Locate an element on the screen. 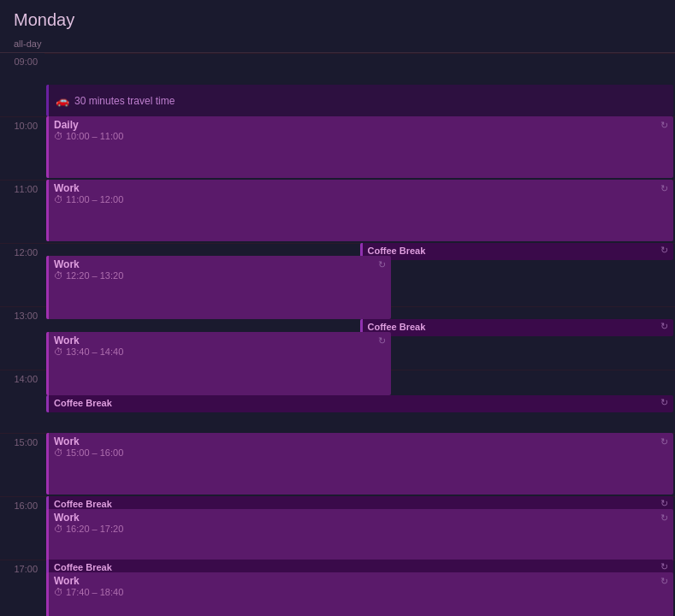  work-event-4: ↻ Work ⏱ 15:00 – 16:00 is located at coordinates (359, 464).